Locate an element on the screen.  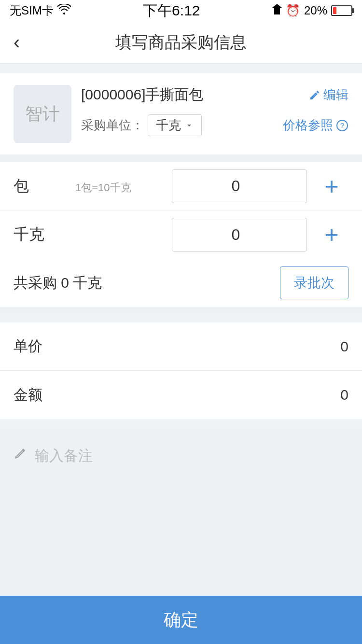
page-title: 填写商品采购信息 is located at coordinates (181, 42).